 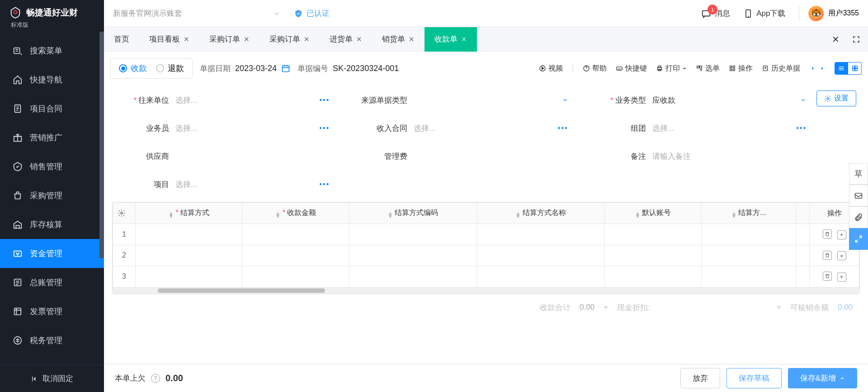 I want to click on date-value: 2023-03-24, so click(x=256, y=69).